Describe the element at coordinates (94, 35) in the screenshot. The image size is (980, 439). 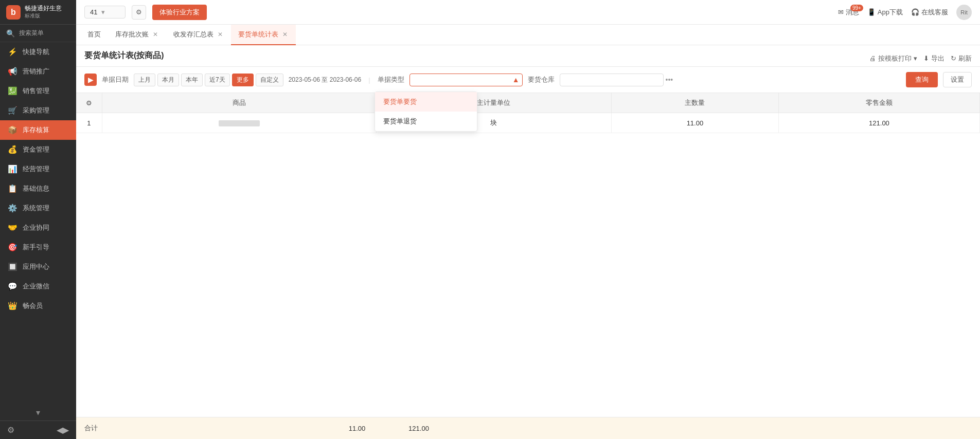
I see `tab-home: 首页` at that location.